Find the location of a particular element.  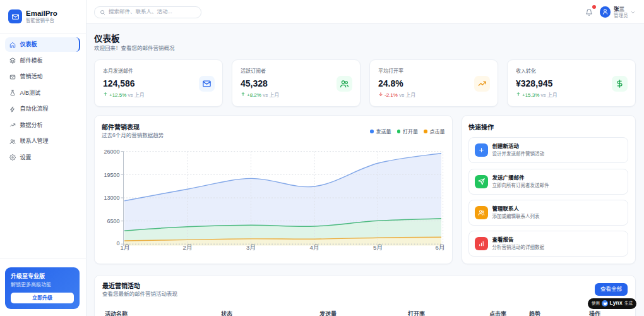

svg-text: 26000 is located at coordinates (111, 152).